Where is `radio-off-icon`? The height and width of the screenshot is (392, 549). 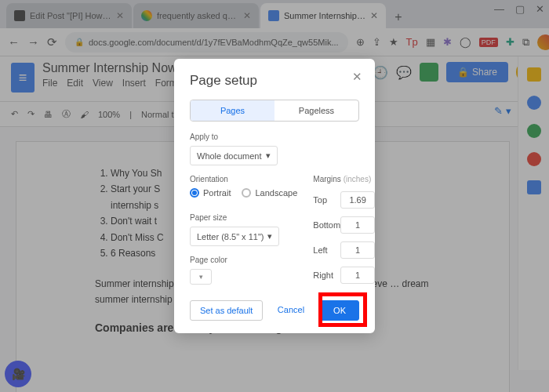 radio-off-icon is located at coordinates (246, 193).